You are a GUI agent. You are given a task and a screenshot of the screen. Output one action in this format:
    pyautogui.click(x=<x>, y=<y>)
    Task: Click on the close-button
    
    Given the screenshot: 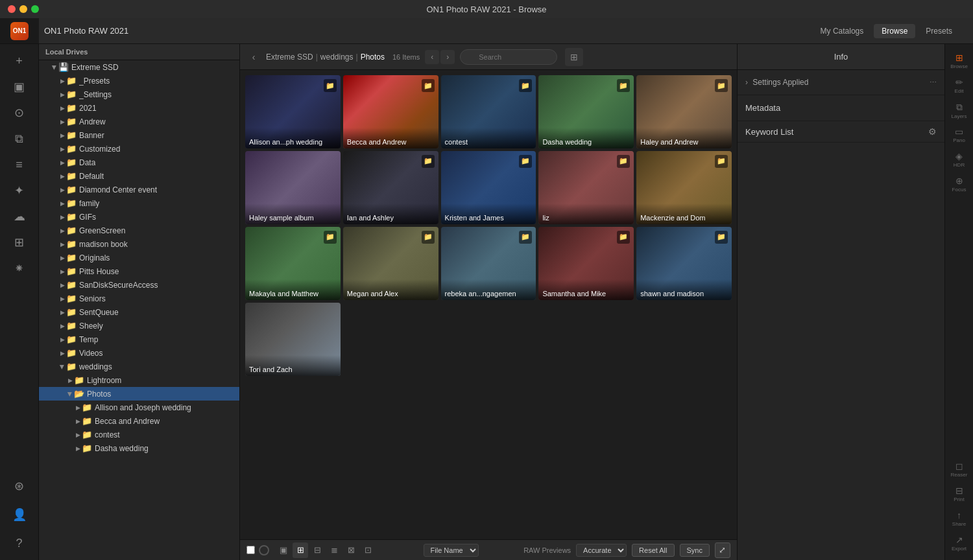 What is the action you would take?
    pyautogui.click(x=12, y=9)
    